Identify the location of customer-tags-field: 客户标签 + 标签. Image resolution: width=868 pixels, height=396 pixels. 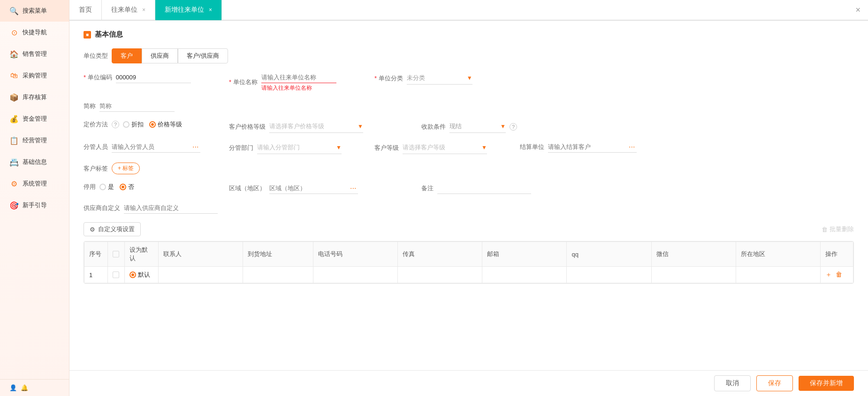
(149, 168).